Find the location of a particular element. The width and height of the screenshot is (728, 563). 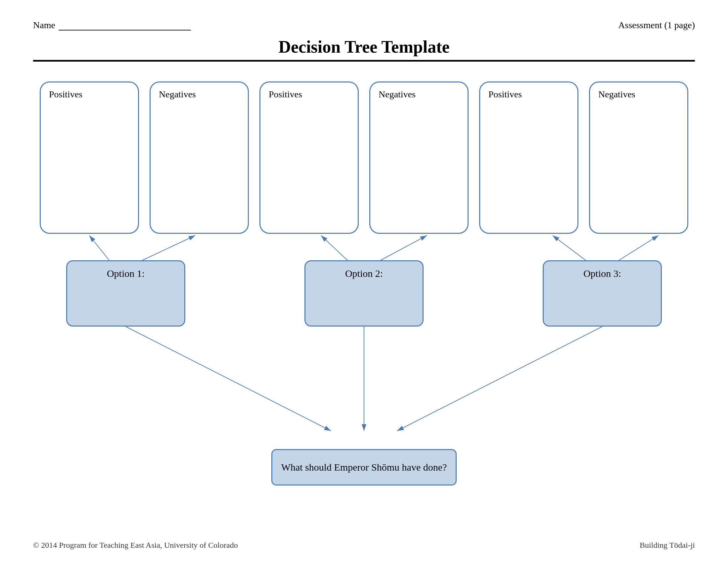

name-field: Name is located at coordinates (112, 25).